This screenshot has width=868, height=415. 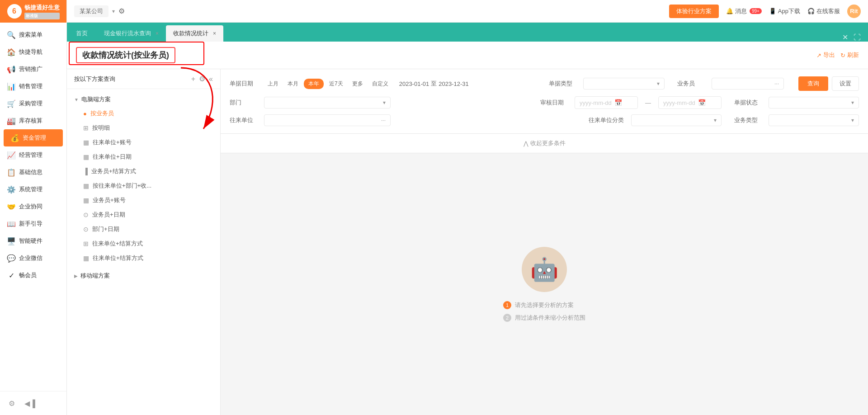 What do you see at coordinates (144, 157) in the screenshot?
I see `tree-item-partner-date: ▦ 往来单位+日期` at bounding box center [144, 157].